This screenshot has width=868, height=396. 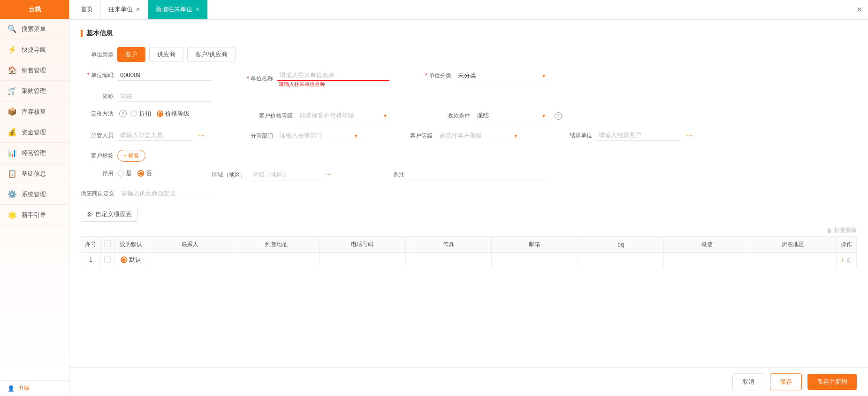 I want to click on unit-code-label: 单位编码, so click(x=97, y=75).